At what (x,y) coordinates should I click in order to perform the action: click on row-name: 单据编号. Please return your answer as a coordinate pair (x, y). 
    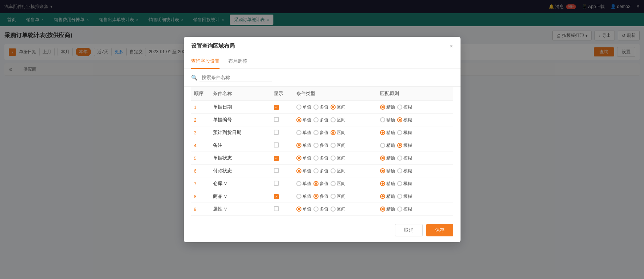
    Looking at the image, I should click on (240, 120).